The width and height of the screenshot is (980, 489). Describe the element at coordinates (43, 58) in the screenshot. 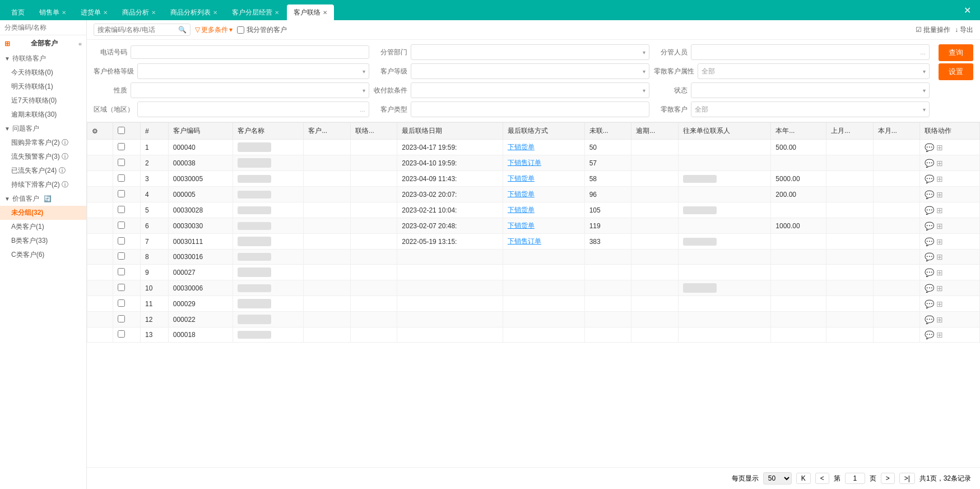

I see `group-pending-label: ▼ 待联络客户` at that location.